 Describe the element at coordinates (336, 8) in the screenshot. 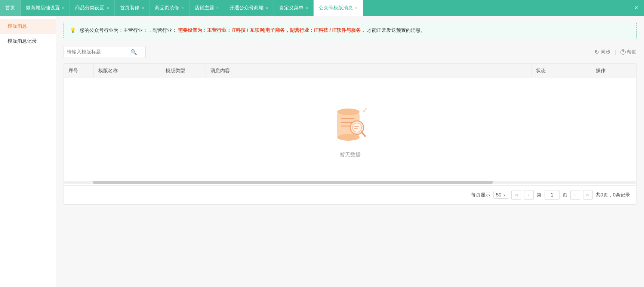

I see `tab-template-msg-label: 公众号模版消息` at that location.